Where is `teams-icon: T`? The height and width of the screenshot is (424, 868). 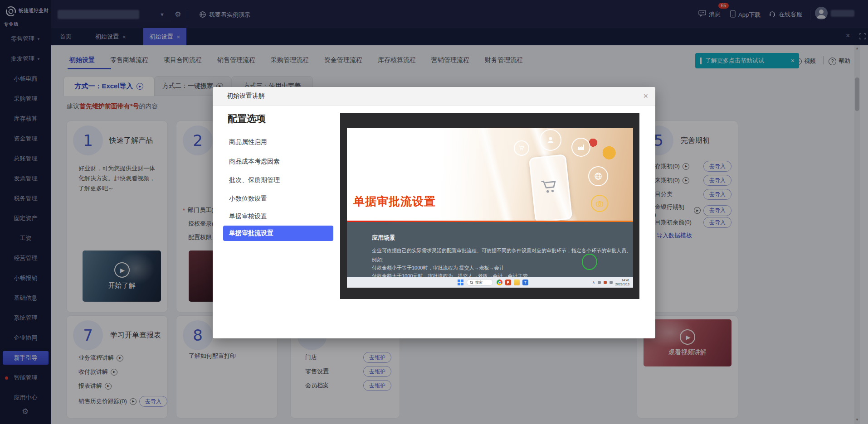
teams-icon: T is located at coordinates (525, 283).